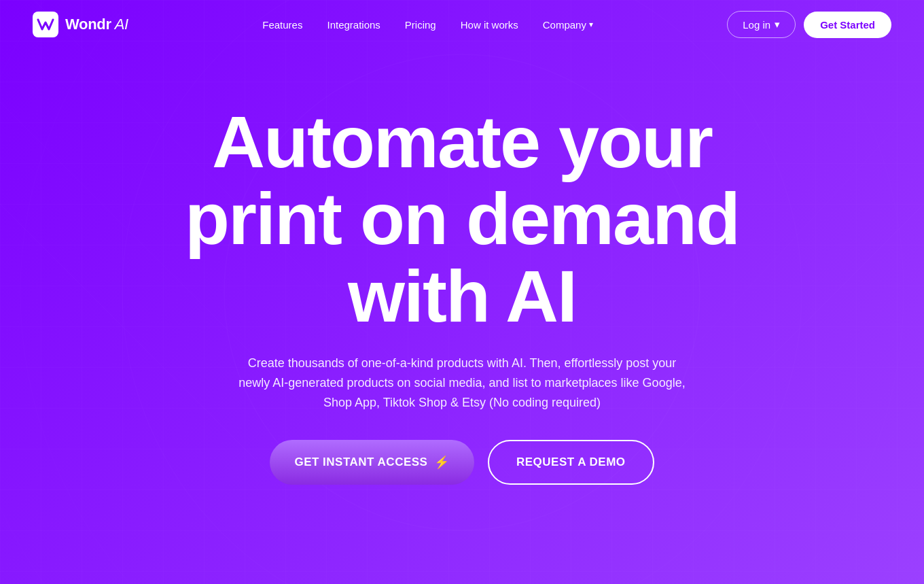 The width and height of the screenshot is (924, 584). Describe the element at coordinates (568, 24) in the screenshot. I see `nav-company: Company ▾` at that location.